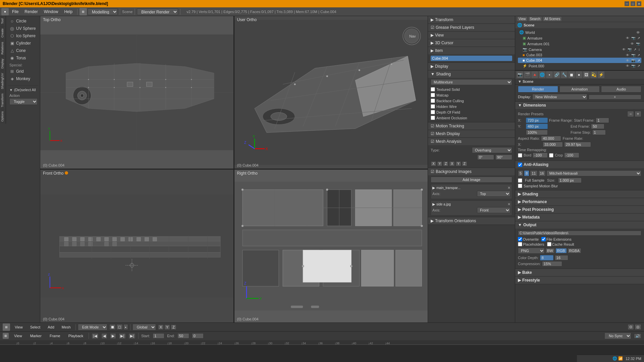 The width and height of the screenshot is (644, 362). What do you see at coordinates (628, 38) in the screenshot?
I see `arm-eye-icon: 👁` at bounding box center [628, 38].